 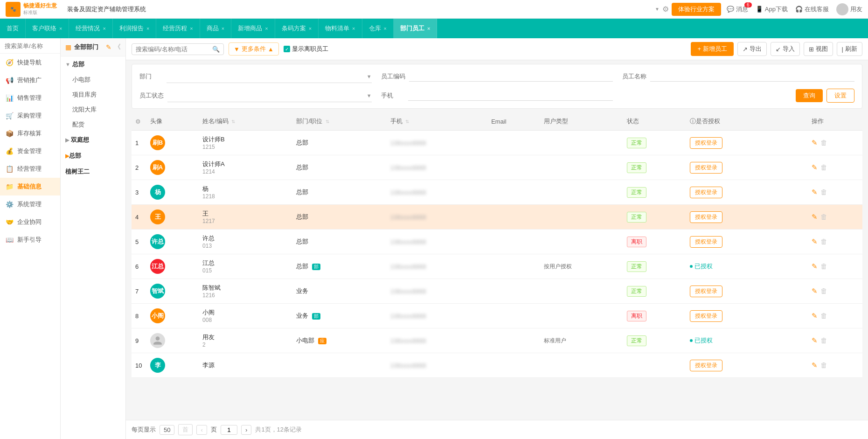 What do you see at coordinates (737, 9) in the screenshot?
I see `message-btn: 💬 消息 6` at bounding box center [737, 9].